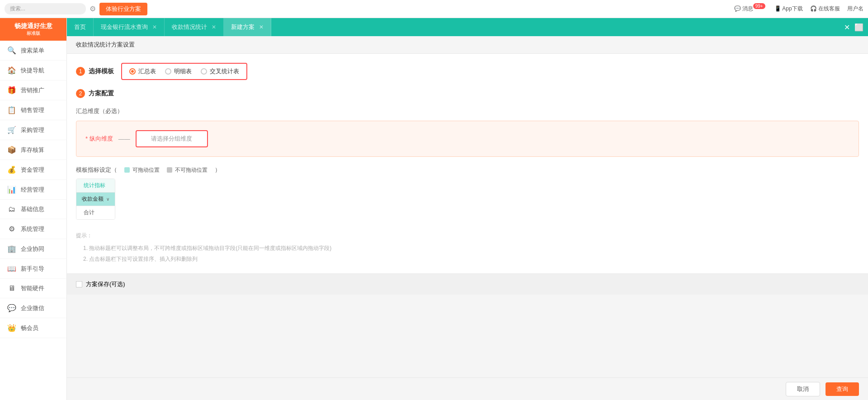  I want to click on sidebar-item-label: 搜索菜单, so click(33, 51).